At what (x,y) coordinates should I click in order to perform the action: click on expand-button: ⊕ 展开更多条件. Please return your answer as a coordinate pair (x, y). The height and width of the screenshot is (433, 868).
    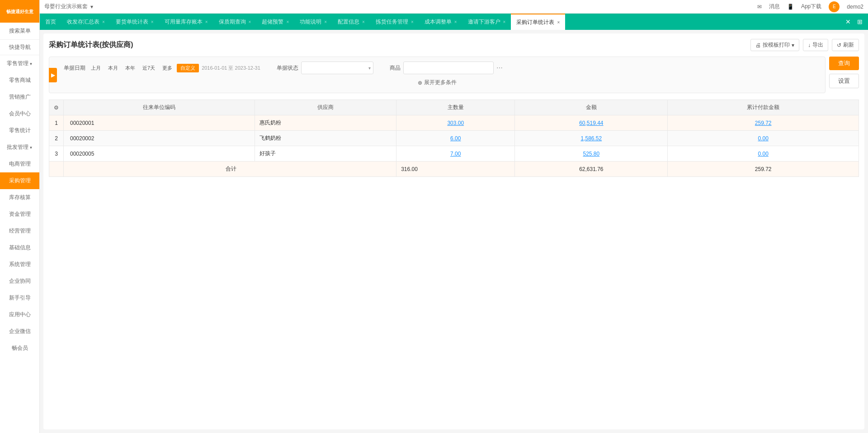
    Looking at the image, I should click on (437, 82).